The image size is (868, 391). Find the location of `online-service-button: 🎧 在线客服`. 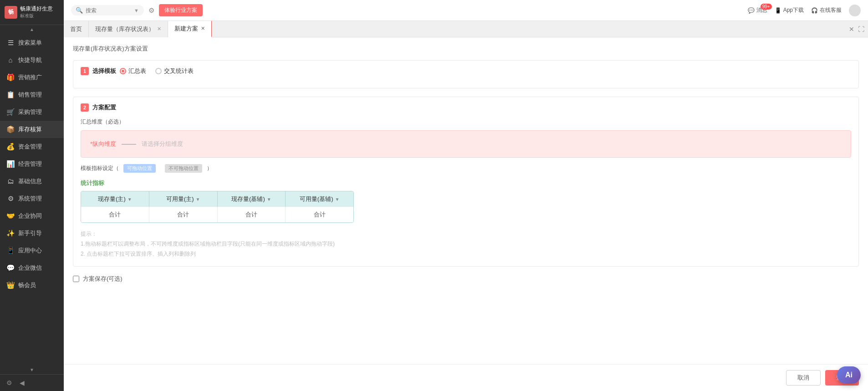

online-service-button: 🎧 在线客服 is located at coordinates (826, 10).